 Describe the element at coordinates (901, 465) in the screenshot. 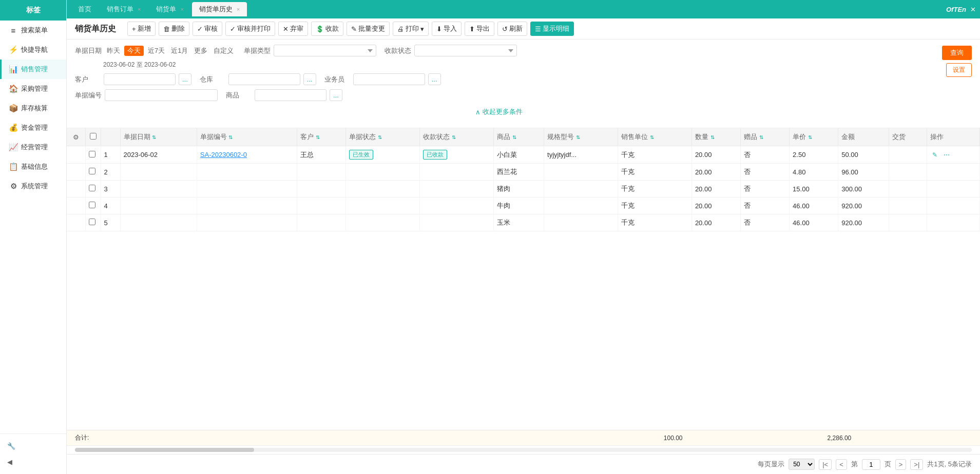

I see `next-page-button: >` at that location.